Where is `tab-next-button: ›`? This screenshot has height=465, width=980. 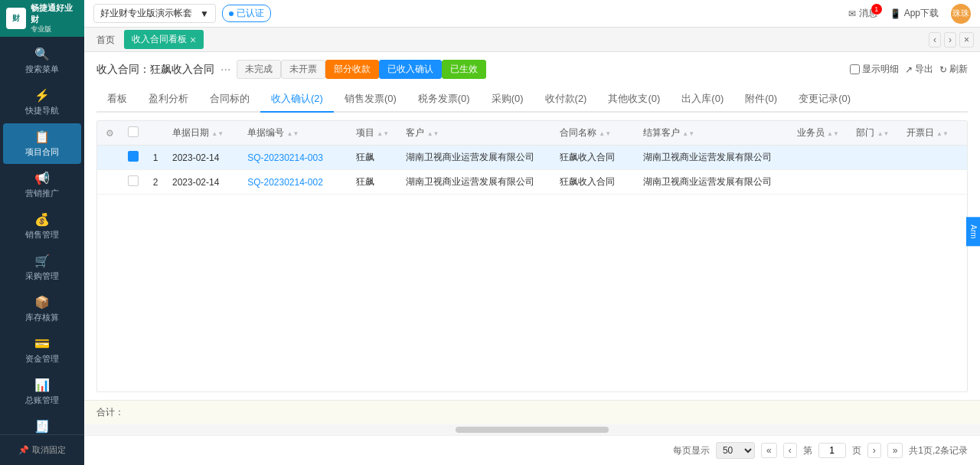 tab-next-button: › is located at coordinates (950, 40).